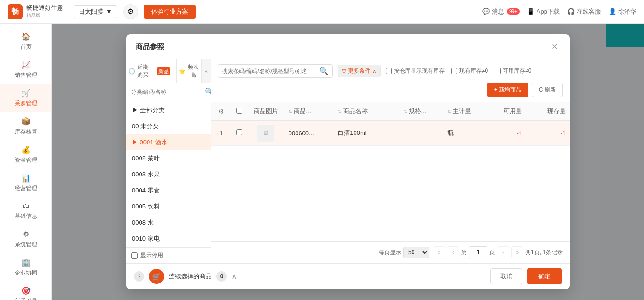 The image size is (644, 300). Describe the element at coordinates (169, 142) in the screenshot. I see `cat-item-0001: ▶ 0001 酒水` at that location.